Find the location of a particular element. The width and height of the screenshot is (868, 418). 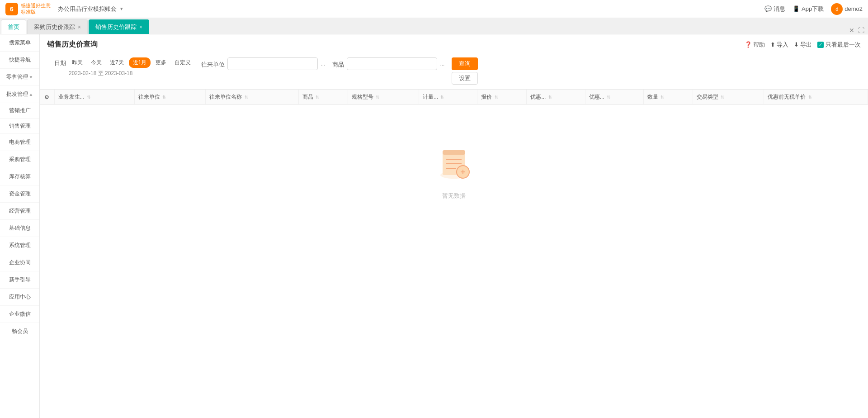

date-filter-group: 日期 昨天 今天 近7天 近1月 更多 自定义 2023-02-18 至 202… is located at coordinates (124, 67).